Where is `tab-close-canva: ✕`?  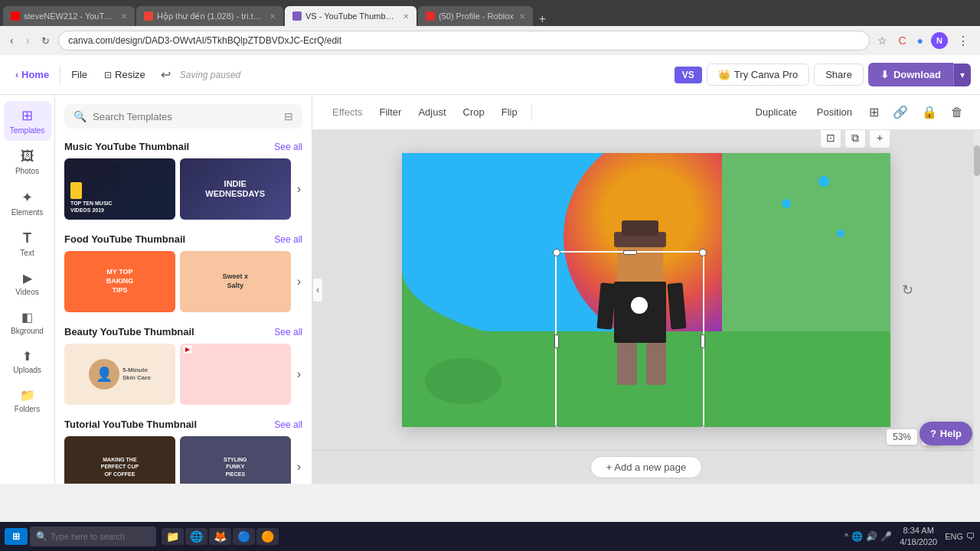 tab-close-canva: ✕ is located at coordinates (406, 17).